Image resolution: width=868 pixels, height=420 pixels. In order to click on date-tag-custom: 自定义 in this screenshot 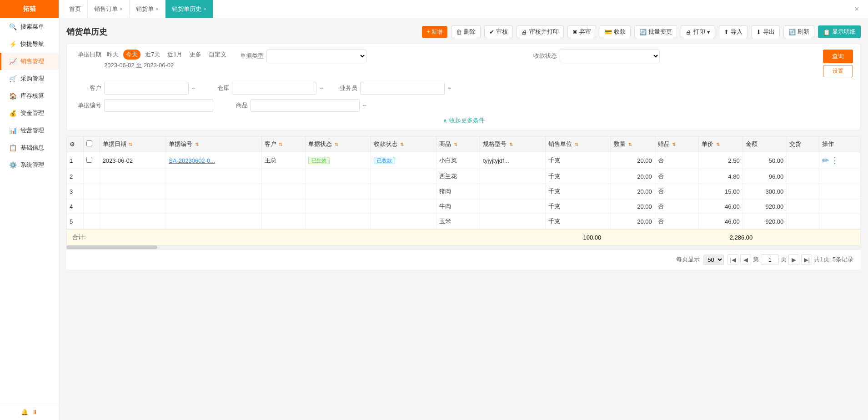, I will do `click(217, 55)`.